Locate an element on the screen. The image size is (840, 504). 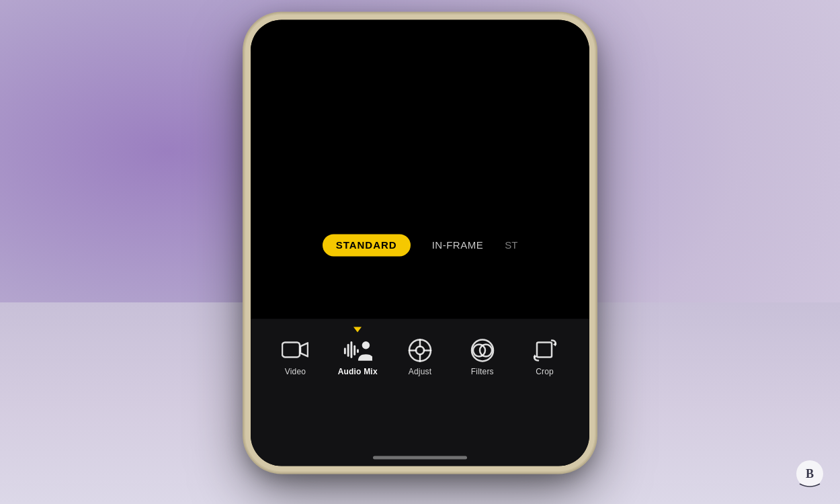
beebom-watermark: B is located at coordinates (810, 474).